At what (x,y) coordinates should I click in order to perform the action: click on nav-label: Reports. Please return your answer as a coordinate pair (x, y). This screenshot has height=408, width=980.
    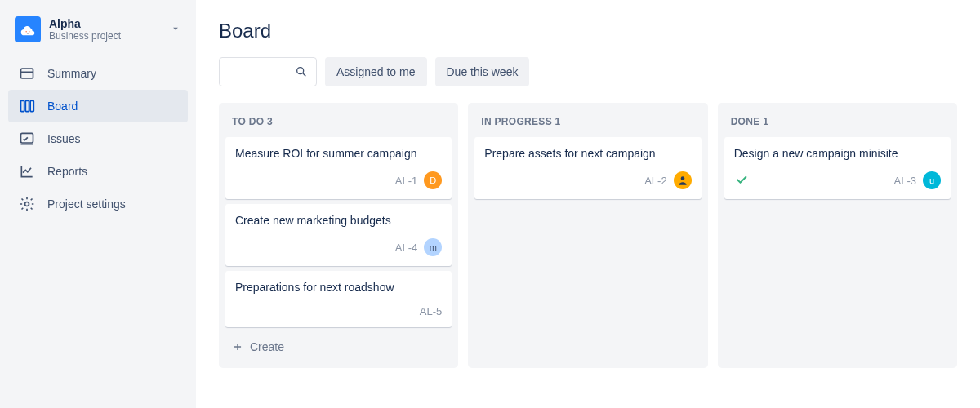
    Looking at the image, I should click on (67, 171).